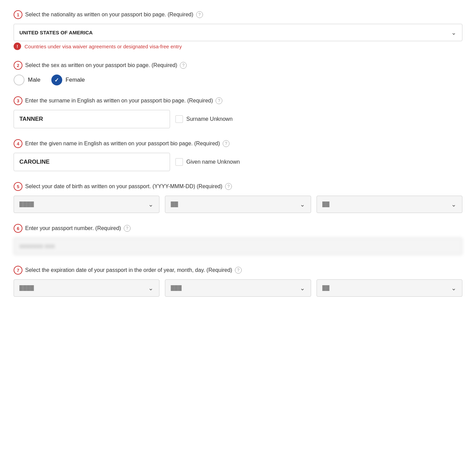  I want to click on question-6-text: Enter your passport number. (Required), so click(73, 228).